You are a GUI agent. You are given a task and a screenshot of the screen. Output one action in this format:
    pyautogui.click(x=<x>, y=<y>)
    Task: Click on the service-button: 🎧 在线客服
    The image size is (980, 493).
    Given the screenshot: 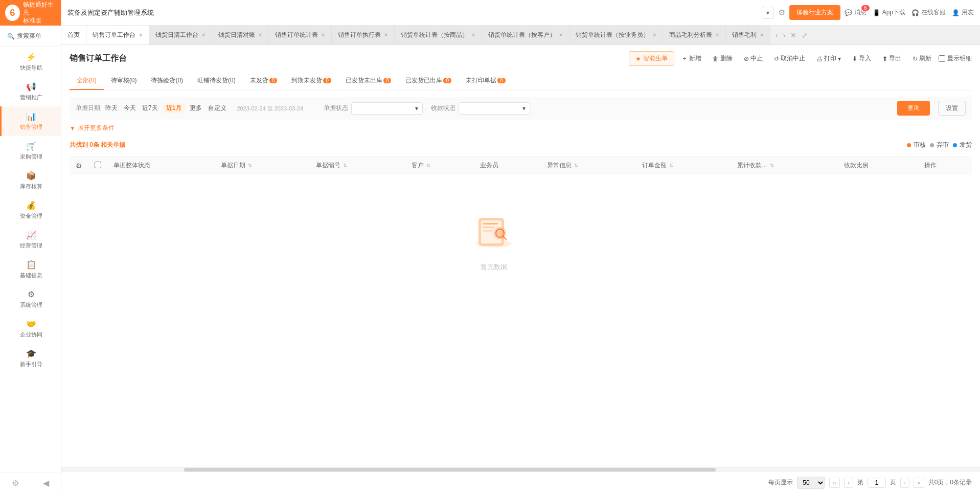 What is the action you would take?
    pyautogui.click(x=928, y=12)
    